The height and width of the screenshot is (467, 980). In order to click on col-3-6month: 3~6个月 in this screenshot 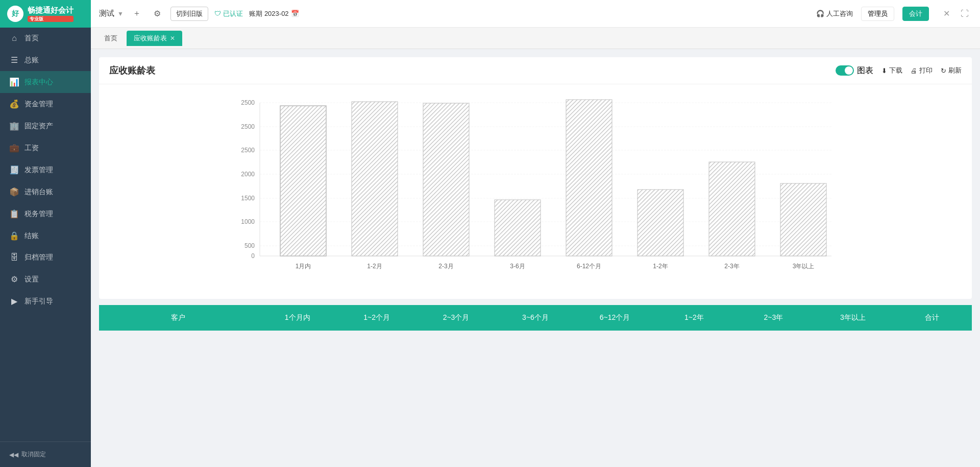, I will do `click(535, 318)`.